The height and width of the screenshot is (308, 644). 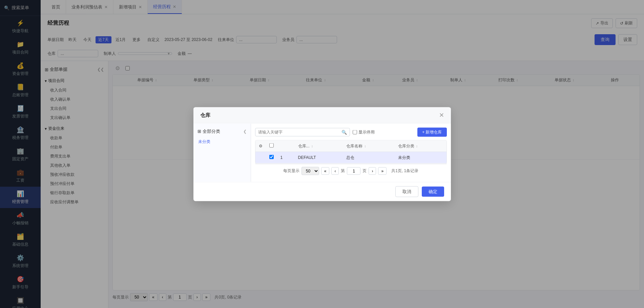 What do you see at coordinates (322, 191) in the screenshot?
I see `modal-actions: 取消 确定` at bounding box center [322, 191].